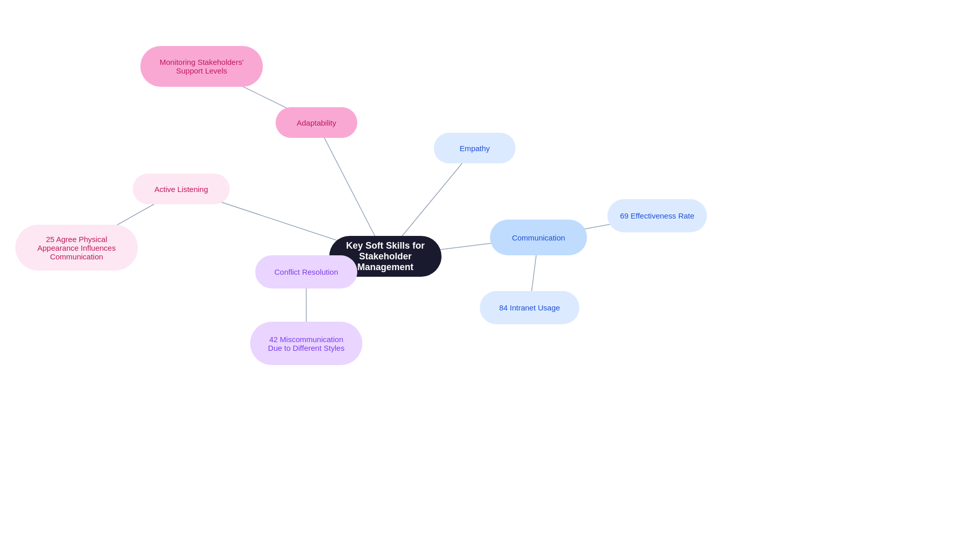 The height and width of the screenshot is (553, 980). What do you see at coordinates (202, 66) in the screenshot?
I see `monitoring-node: Monitoring Stakeholders' Support Levels` at bounding box center [202, 66].